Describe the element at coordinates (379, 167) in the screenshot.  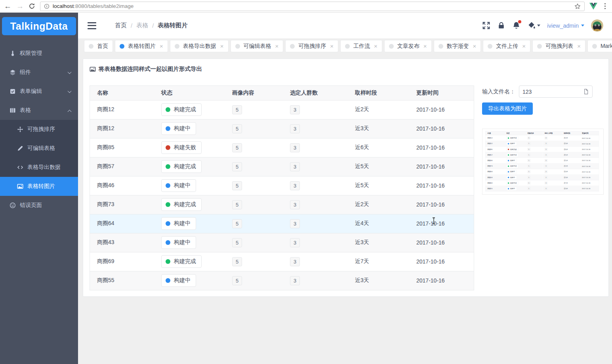
I see `cell-period: 近5天` at that location.